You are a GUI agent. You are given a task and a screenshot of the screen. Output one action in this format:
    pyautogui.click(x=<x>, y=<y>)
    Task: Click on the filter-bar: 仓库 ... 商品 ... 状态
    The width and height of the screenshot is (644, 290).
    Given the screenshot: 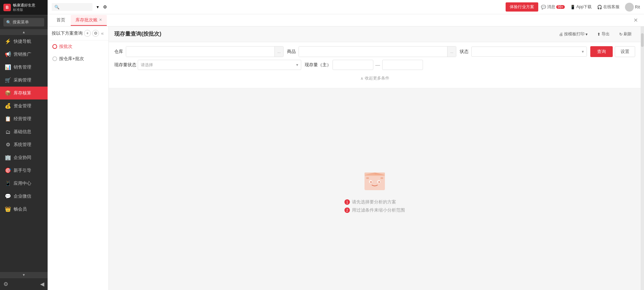 What is the action you would take?
    pyautogui.click(x=375, y=65)
    